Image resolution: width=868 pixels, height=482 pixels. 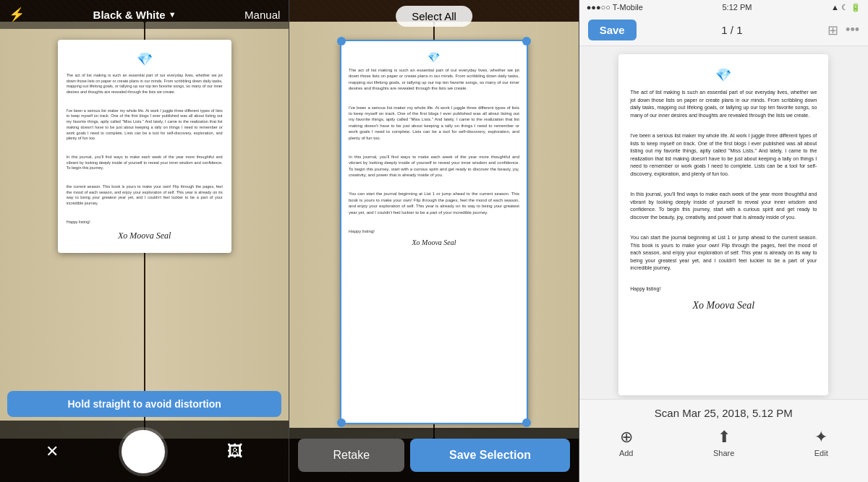 I want to click on signature-2: Xo Moova Seal, so click(x=434, y=243).